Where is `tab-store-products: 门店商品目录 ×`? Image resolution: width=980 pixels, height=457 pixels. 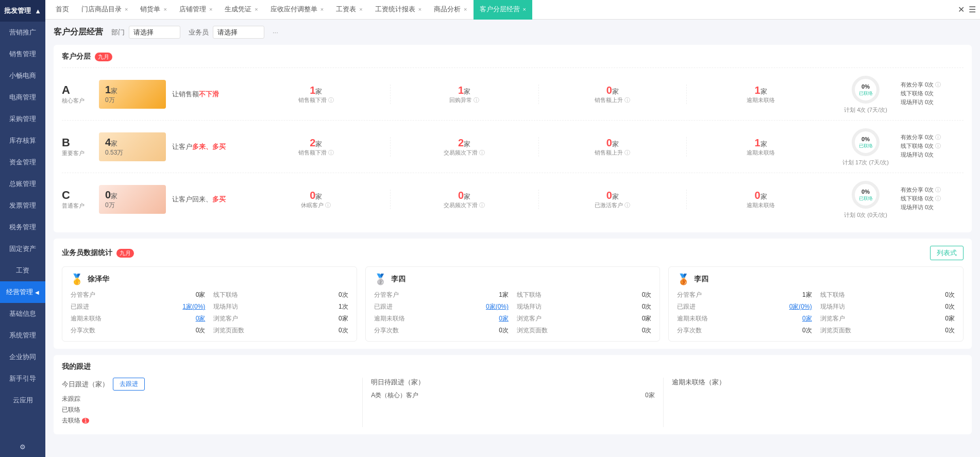
tab-store-products: 门店商品目录 × is located at coordinates (105, 10).